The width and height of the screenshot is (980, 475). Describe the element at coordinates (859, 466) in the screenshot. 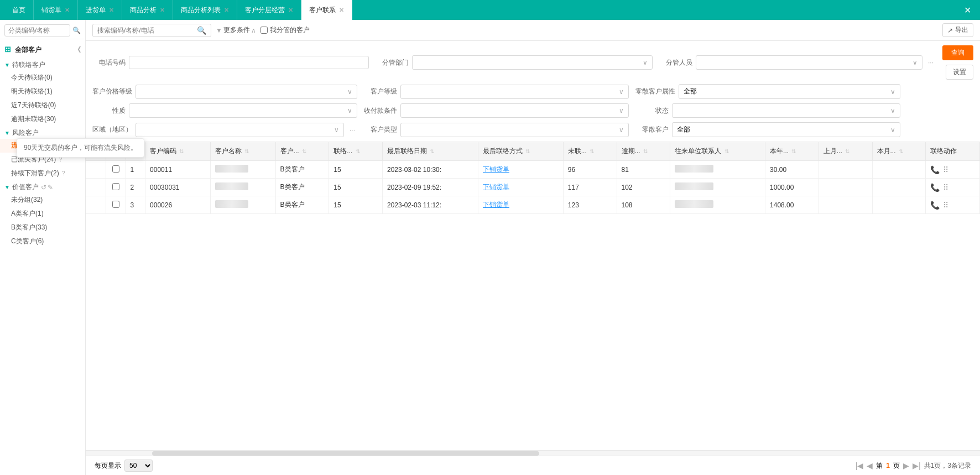

I see `first-page-button: |◀` at that location.